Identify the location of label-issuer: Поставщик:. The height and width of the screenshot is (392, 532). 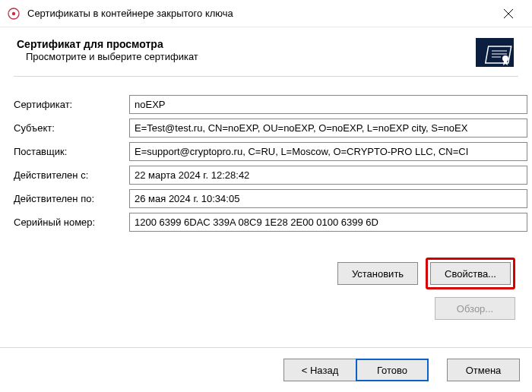
(71, 152).